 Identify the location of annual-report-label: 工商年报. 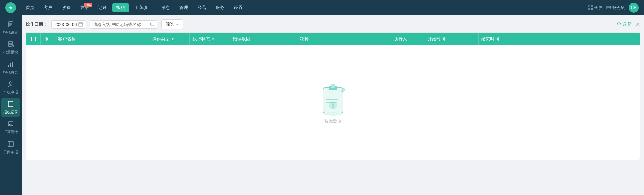
(11, 152).